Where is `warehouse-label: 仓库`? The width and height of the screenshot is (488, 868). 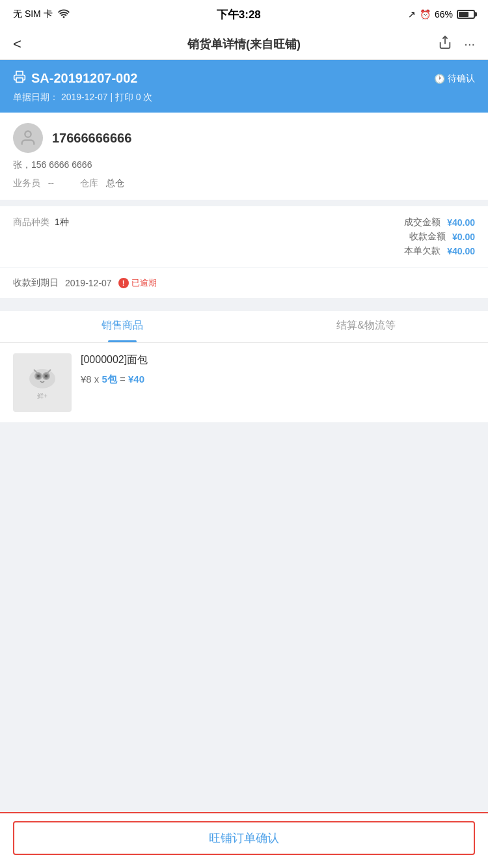
warehouse-label: 仓库 is located at coordinates (89, 183).